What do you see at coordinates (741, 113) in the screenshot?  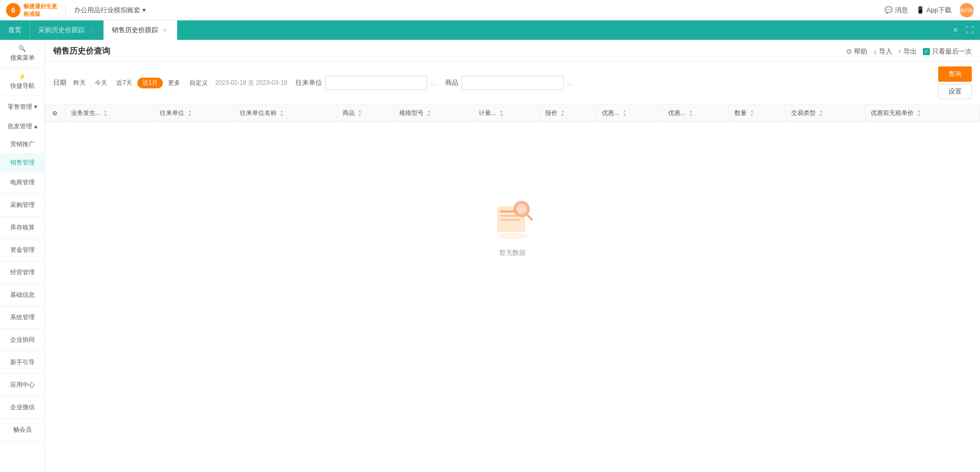 I see `col-qty-label: 数量` at bounding box center [741, 113].